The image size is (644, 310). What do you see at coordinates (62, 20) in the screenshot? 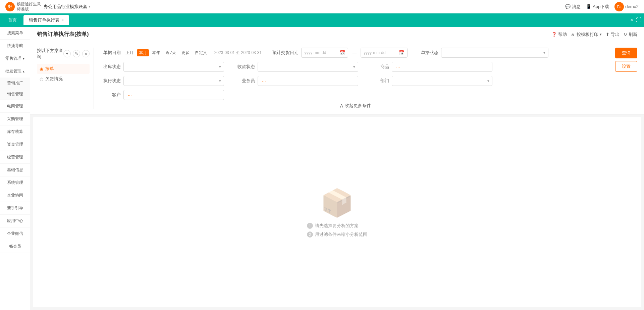
I see `tab-close-icon: ×` at bounding box center [62, 20].